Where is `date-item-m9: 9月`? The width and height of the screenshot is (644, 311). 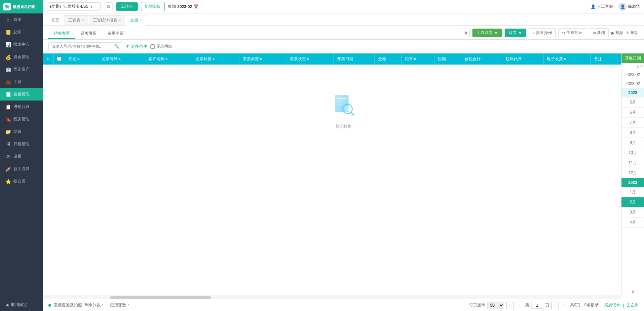
date-item-m9: 9月 is located at coordinates (633, 143).